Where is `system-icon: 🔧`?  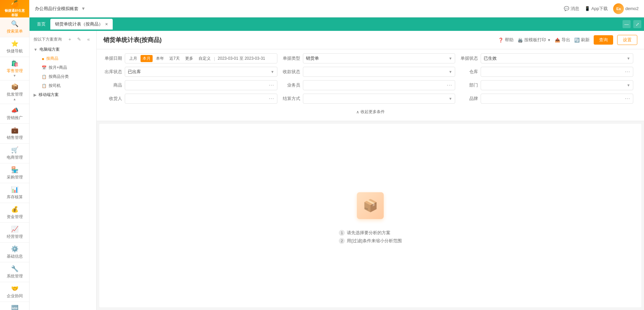 system-icon: 🔧 is located at coordinates (15, 269).